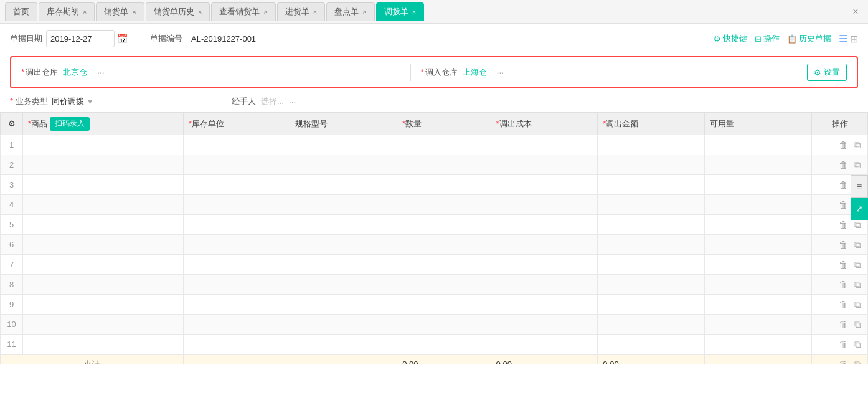  I want to click on tab-close-sales-order: ×, so click(134, 12).